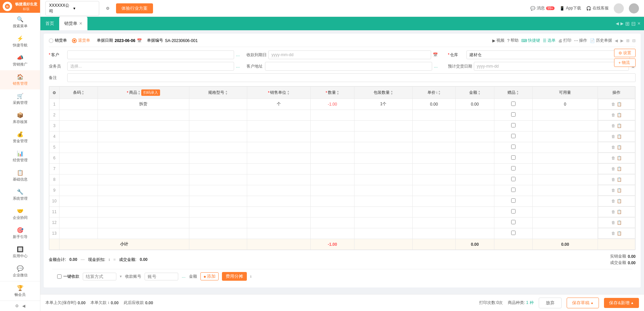 The width and height of the screenshot is (644, 311). Describe the element at coordinates (20, 233) in the screenshot. I see `sidebar-item-guide: 🎯 新手引导` at that location.